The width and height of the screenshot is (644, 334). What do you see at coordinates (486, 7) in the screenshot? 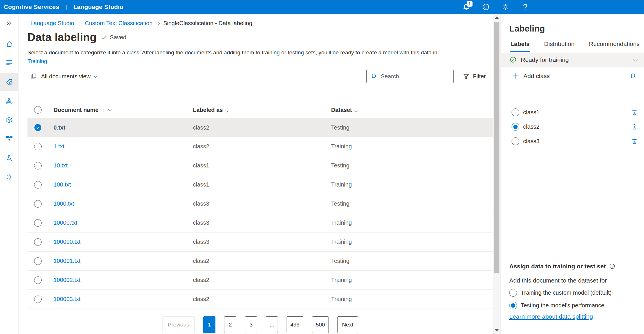
I see `feedback-smiley-icon` at bounding box center [486, 7].